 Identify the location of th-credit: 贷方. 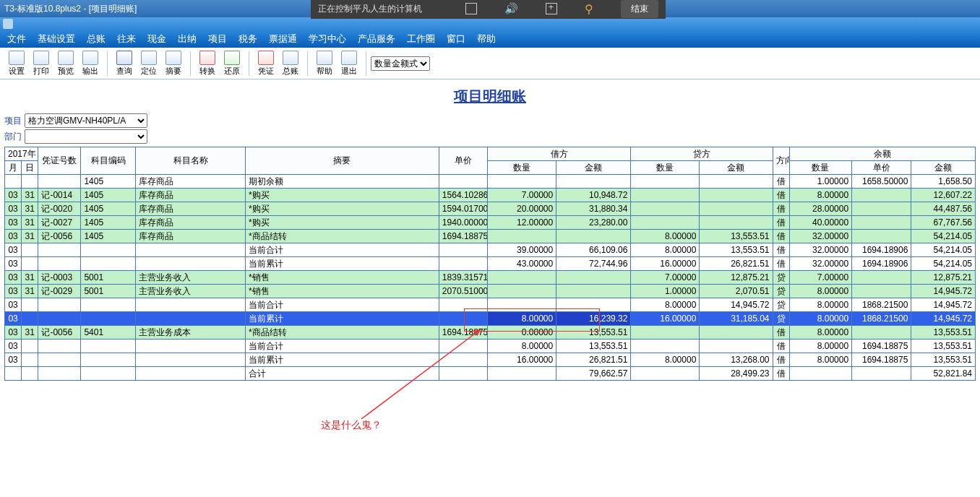
(702, 155).